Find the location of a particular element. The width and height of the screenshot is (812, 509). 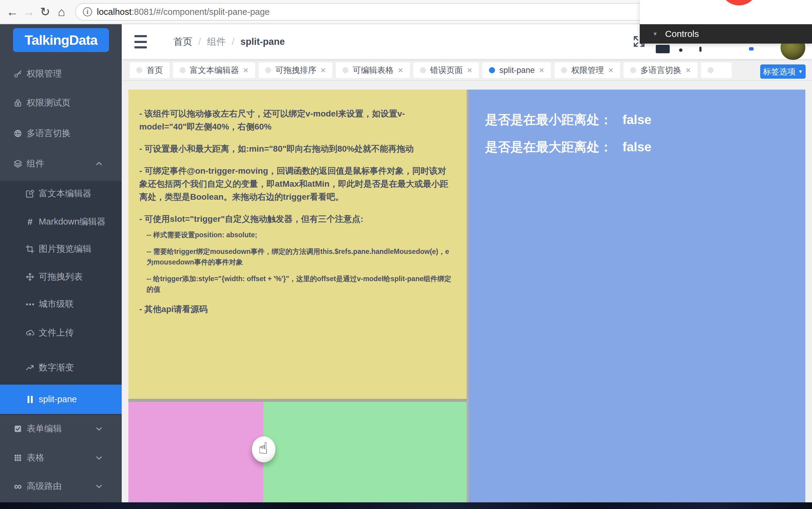

max-status-line: 是否是在最大距离处： false is located at coordinates (645, 147).